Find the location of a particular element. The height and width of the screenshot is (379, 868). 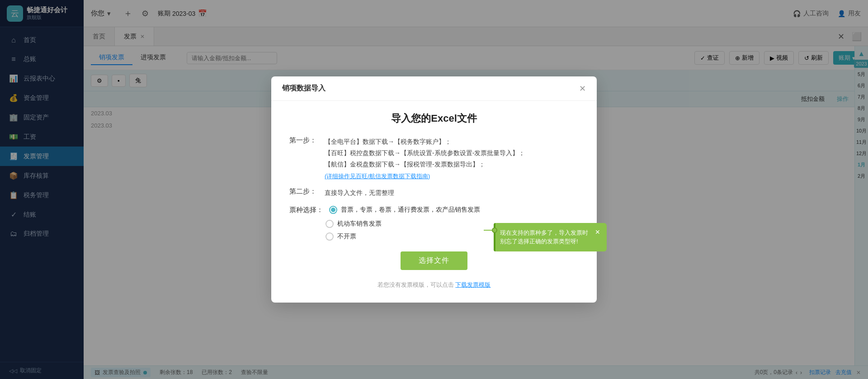

radio-motor: 机动车销售发票 is located at coordinates (354, 224).